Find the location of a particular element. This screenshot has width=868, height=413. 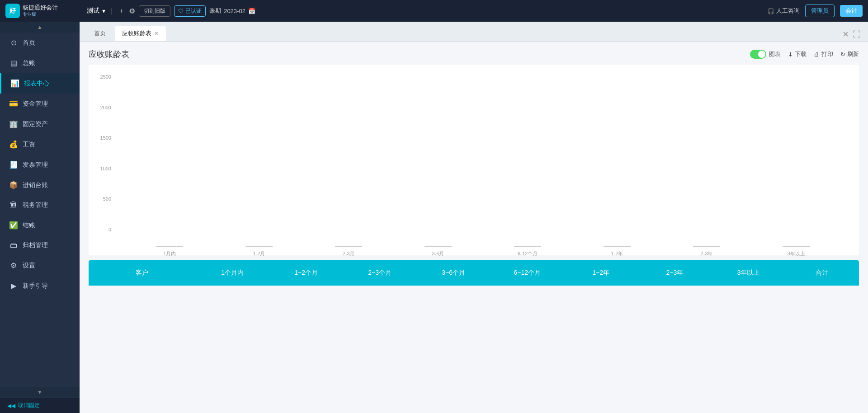

tab-bar: 首页 应收账龄表 ✕ ✕ ⛶ is located at coordinates (474, 32).